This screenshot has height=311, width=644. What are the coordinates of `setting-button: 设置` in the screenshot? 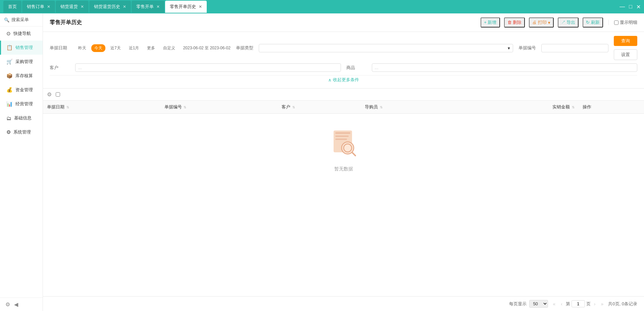 It's located at (626, 55).